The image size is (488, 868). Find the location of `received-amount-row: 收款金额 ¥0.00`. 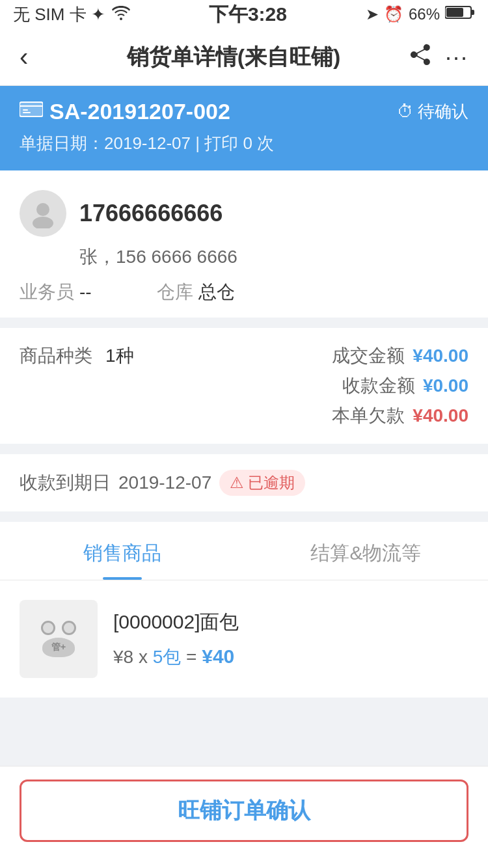

received-amount-row: 收款金额 ¥0.00 is located at coordinates (405, 386).